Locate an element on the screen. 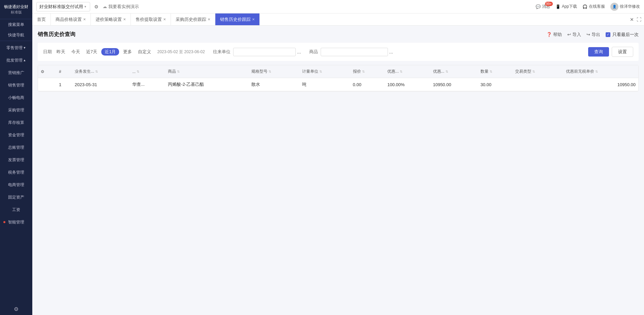  cell-no-tax-price: 10950.00 is located at coordinates (601, 85).